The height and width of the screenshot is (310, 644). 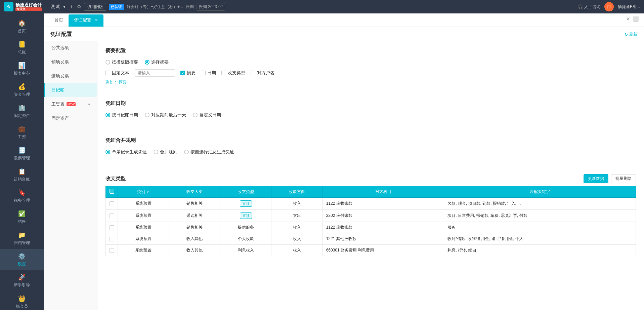 I want to click on radio-journal-date-label: 按日记账日期, so click(x=125, y=115).